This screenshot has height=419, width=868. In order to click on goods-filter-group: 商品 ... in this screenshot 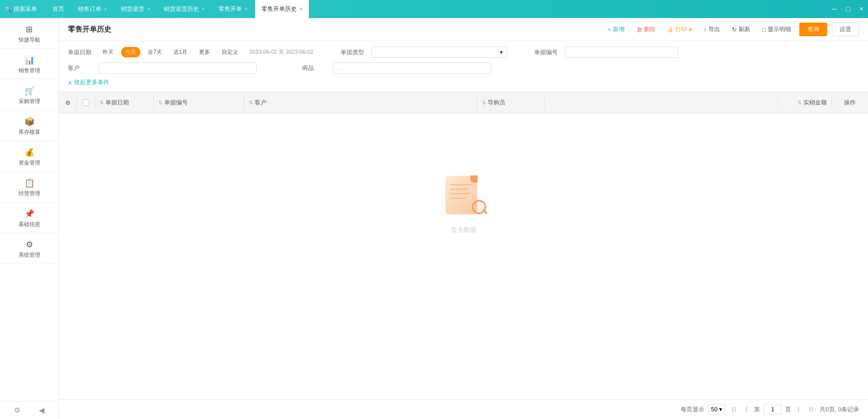, I will do `click(397, 68)`.